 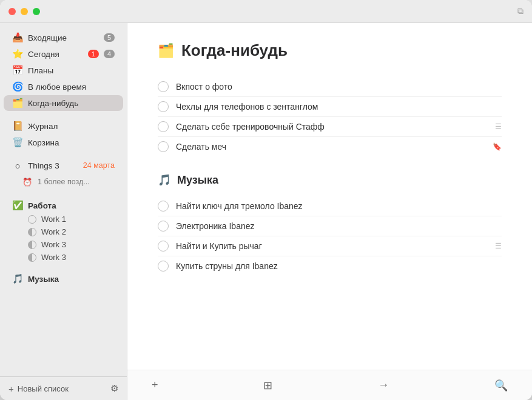 What do you see at coordinates (266, 12) in the screenshot?
I see `titlebar: ⧉` at bounding box center [266, 12].